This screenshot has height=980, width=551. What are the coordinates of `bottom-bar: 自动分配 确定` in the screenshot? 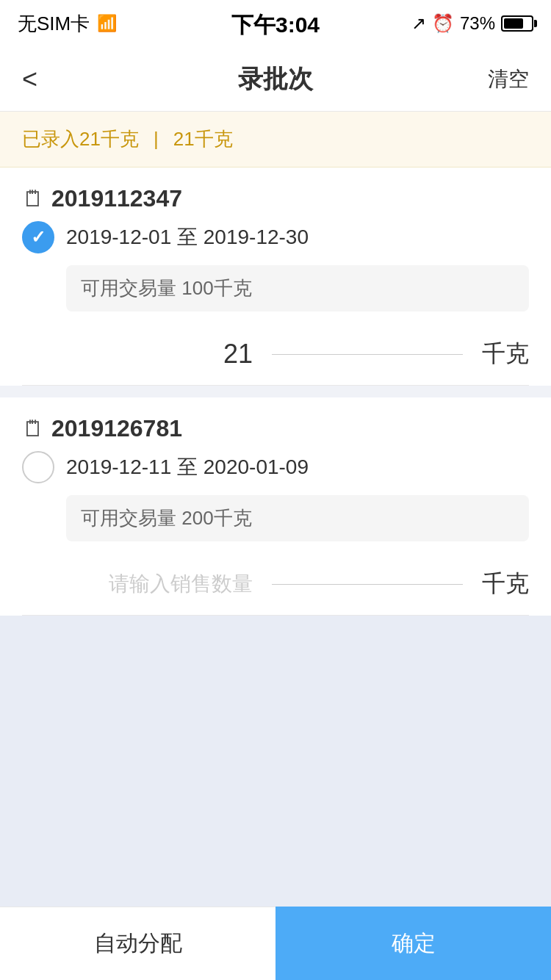 It's located at (276, 943).